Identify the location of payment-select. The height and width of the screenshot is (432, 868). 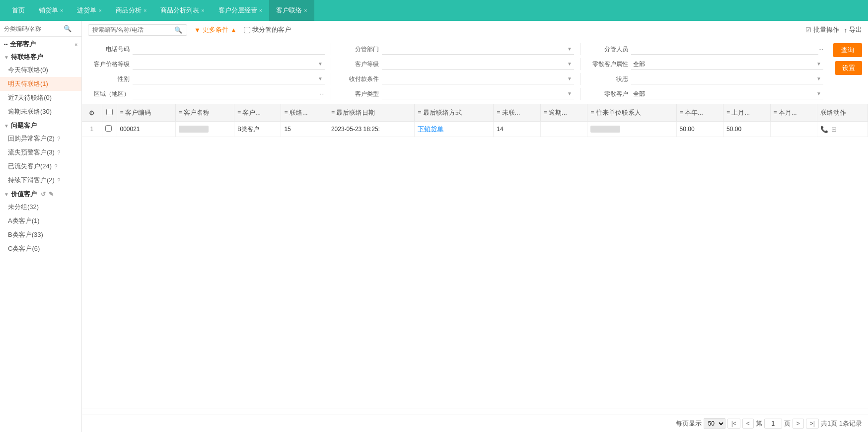
(478, 79).